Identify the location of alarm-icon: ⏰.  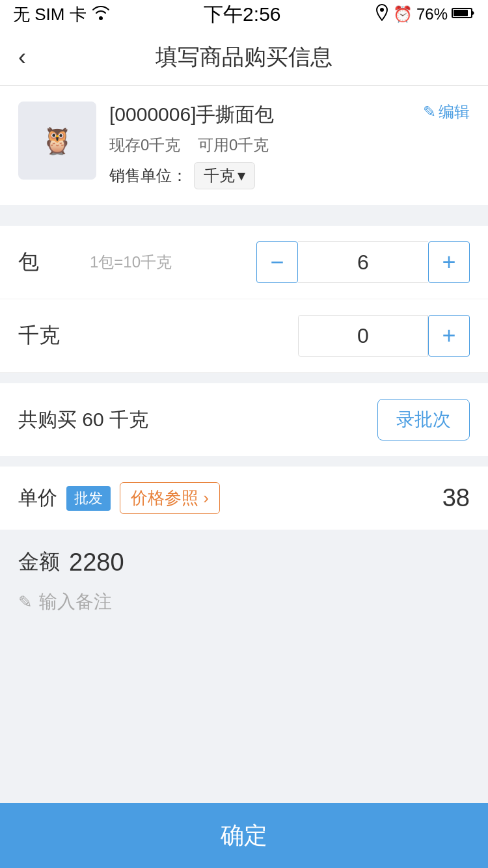
(403, 14).